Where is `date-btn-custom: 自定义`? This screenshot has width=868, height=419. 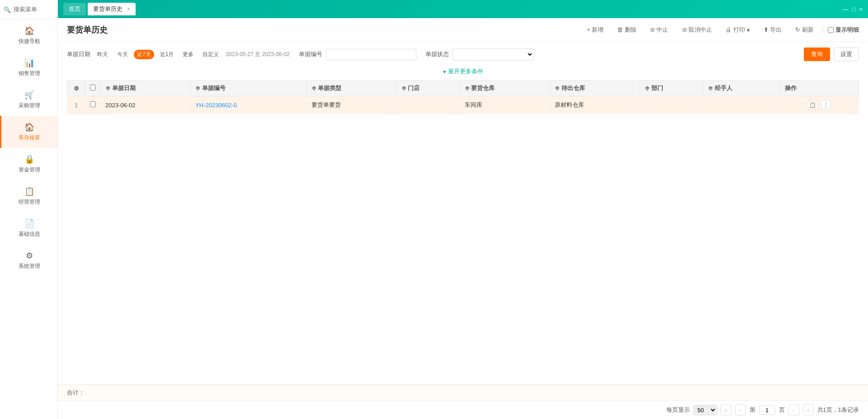
date-btn-custom: 自定义 is located at coordinates (211, 54).